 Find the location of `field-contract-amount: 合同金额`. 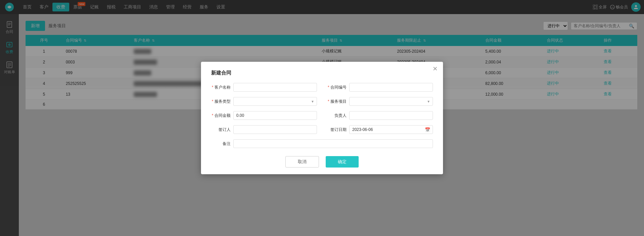

field-contract-amount: 合同金额 is located at coordinates (264, 115).